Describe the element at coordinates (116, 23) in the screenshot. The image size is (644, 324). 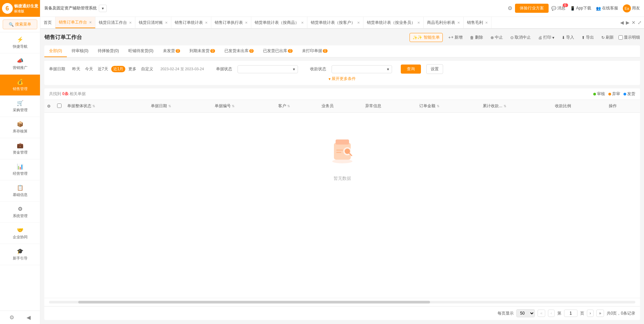
I see `tab-cash-clear: 钱货日清工作台✕` at that location.